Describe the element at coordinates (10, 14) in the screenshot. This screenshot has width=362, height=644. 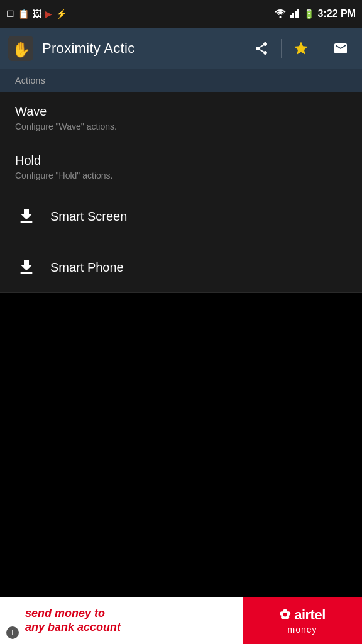
I see `screen-icon: ☐` at that location.